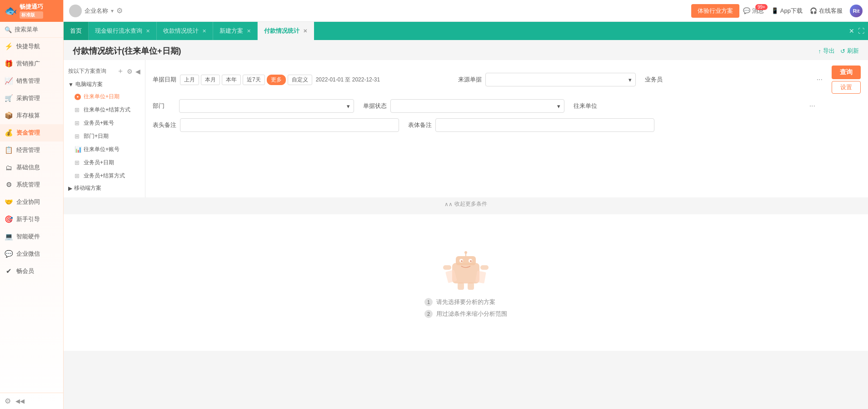 The height and width of the screenshot is (409, 868). What do you see at coordinates (856, 11) in the screenshot?
I see `user-initials: Rit` at bounding box center [856, 11].